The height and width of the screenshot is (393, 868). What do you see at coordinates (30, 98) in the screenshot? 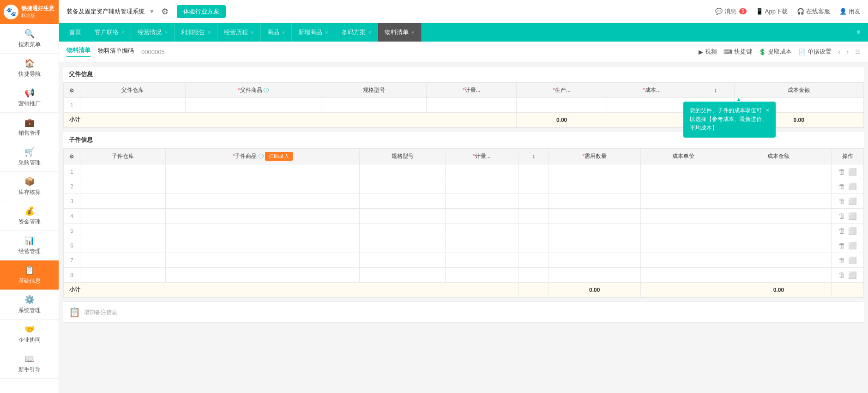
I see `sidebar-item-marketing: 📢 营销推广` at bounding box center [30, 98].